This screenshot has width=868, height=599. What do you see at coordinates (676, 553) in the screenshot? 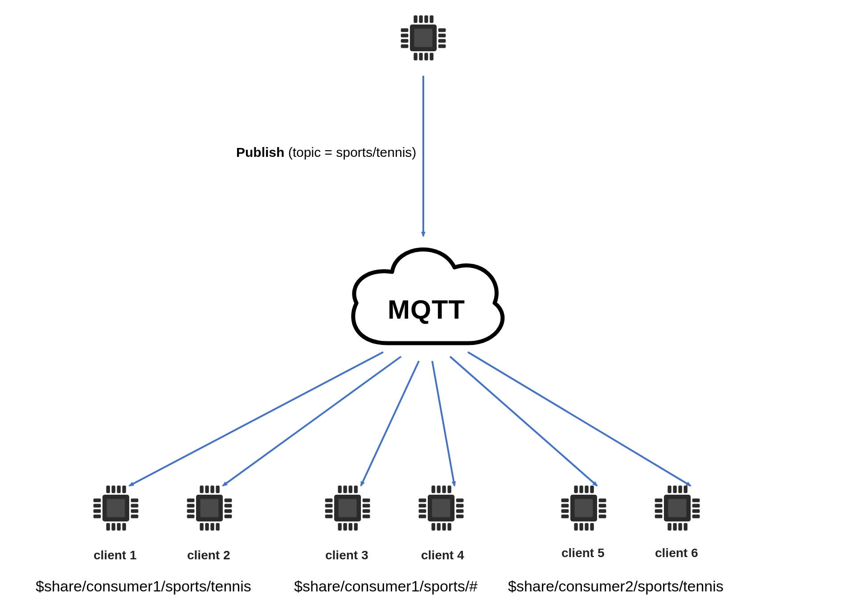
I see `client6-label: client 6` at bounding box center [676, 553].